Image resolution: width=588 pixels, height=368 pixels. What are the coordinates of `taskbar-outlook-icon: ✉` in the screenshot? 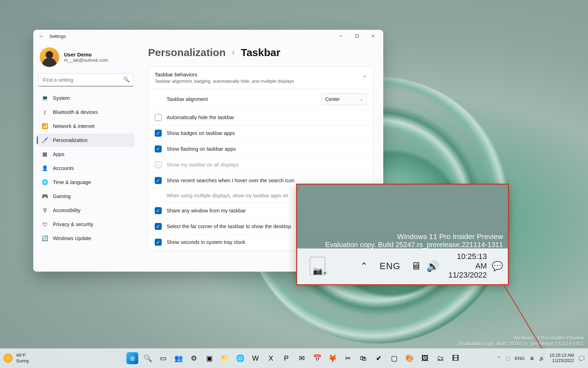 It's located at (302, 358).